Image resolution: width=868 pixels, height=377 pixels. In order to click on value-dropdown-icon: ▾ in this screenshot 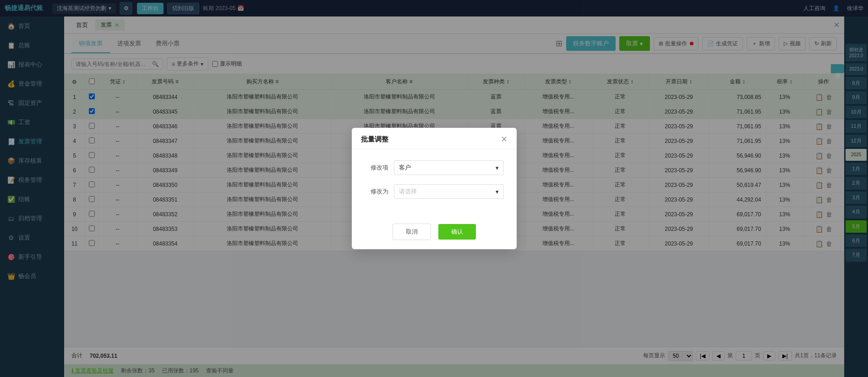, I will do `click(497, 191)`.